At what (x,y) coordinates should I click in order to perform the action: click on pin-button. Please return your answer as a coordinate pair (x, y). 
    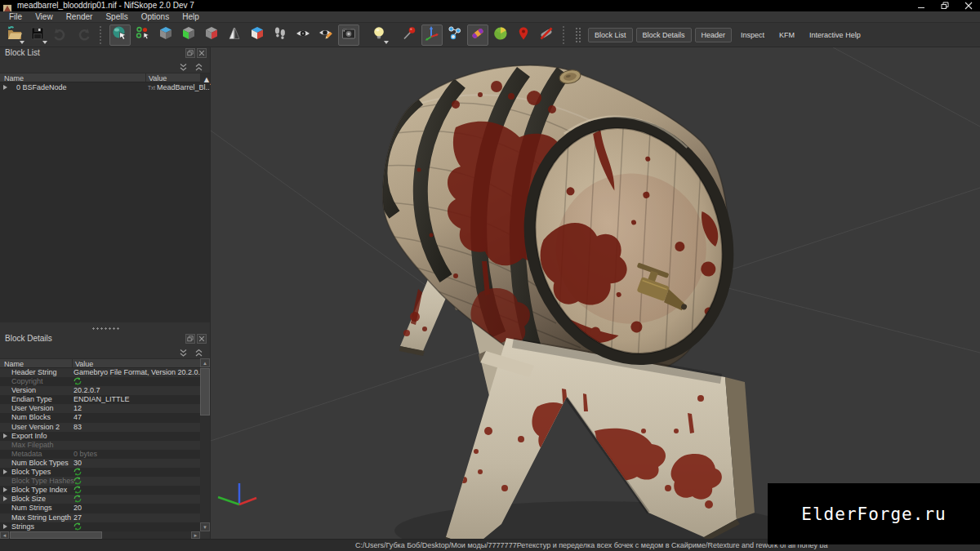
    Looking at the image, I should click on (409, 35).